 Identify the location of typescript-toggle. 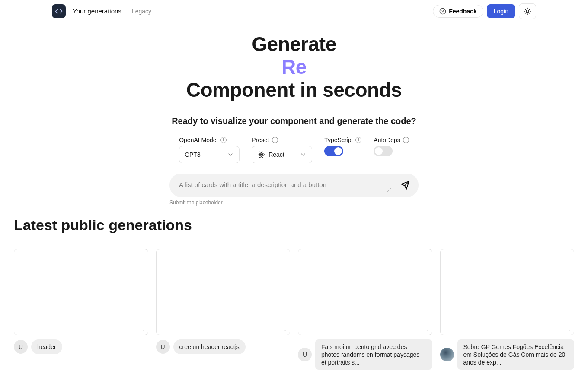
(334, 151).